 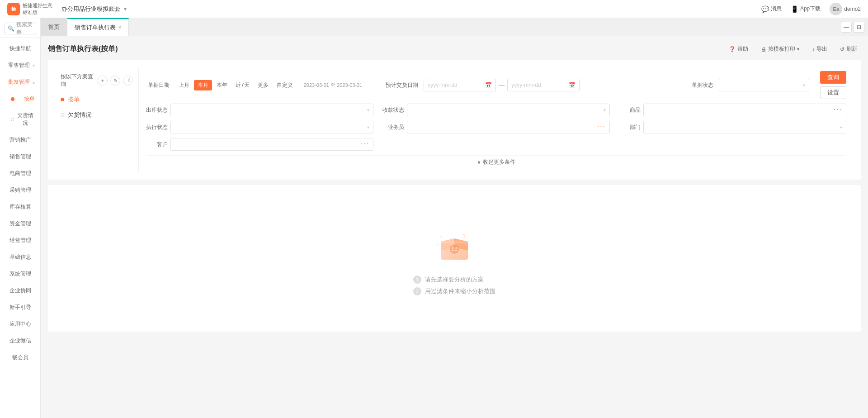 What do you see at coordinates (820, 49) in the screenshot?
I see `export-btn: ↓ 导出` at bounding box center [820, 49].